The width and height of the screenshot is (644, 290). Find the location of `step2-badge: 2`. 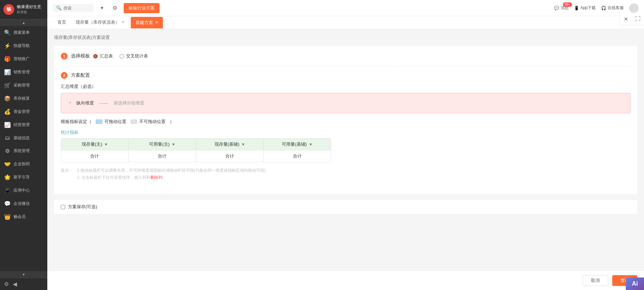

step2-badge: 2 is located at coordinates (64, 75).